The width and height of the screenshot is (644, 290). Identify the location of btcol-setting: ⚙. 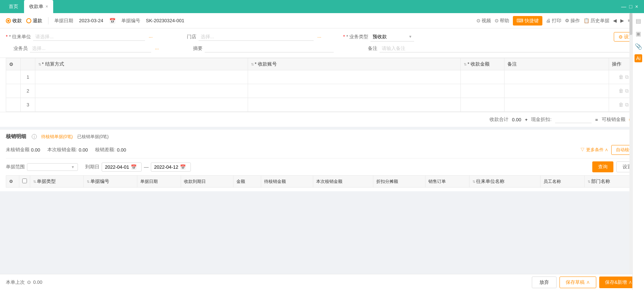
(13, 181).